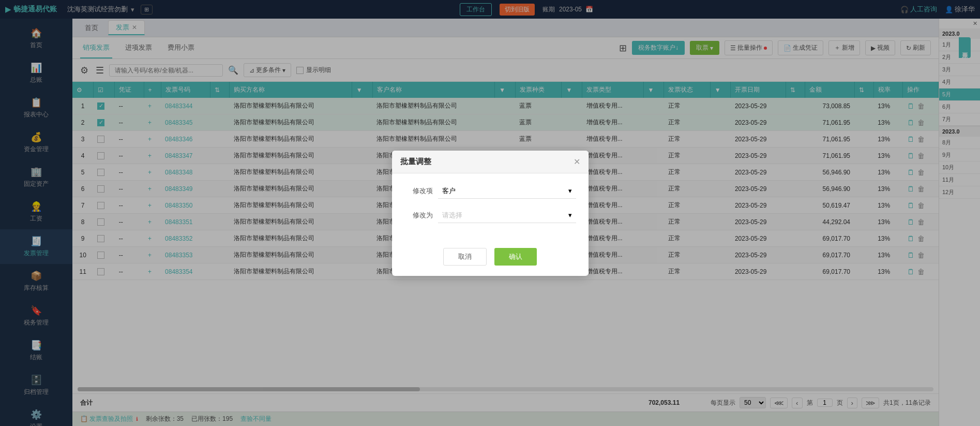 The image size is (980, 426). What do you see at coordinates (490, 208) in the screenshot?
I see `modal-body: 修改项 客户 ▾ 修改为 请选择 ▾` at bounding box center [490, 208].